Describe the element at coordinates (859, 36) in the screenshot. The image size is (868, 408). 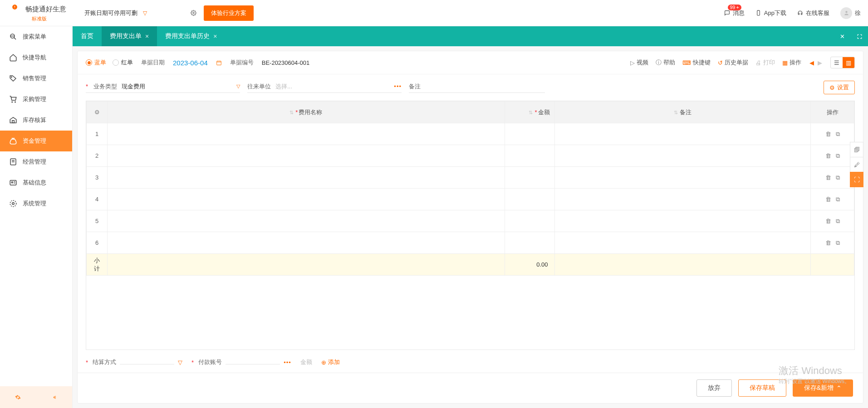
I see `fullscreen-icon` at that location.